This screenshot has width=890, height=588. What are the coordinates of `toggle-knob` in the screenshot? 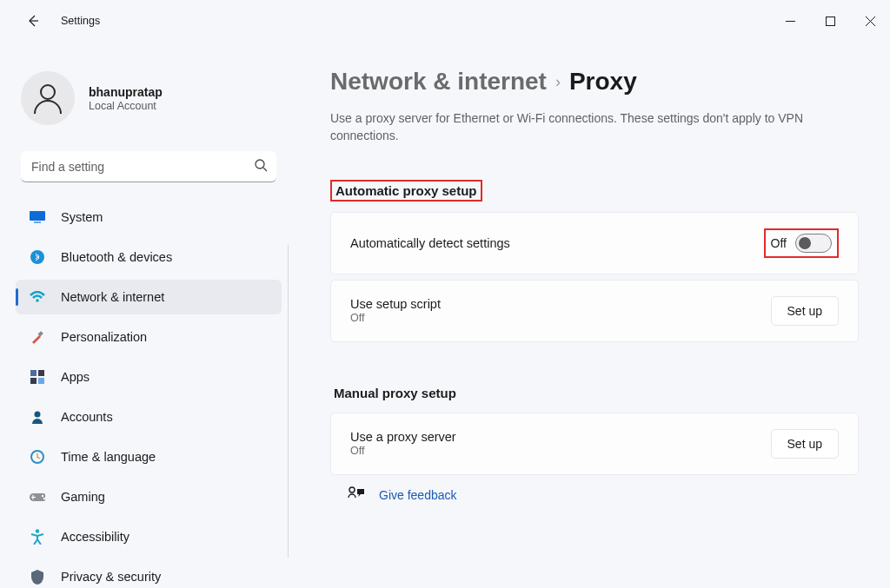 It's located at (805, 243).